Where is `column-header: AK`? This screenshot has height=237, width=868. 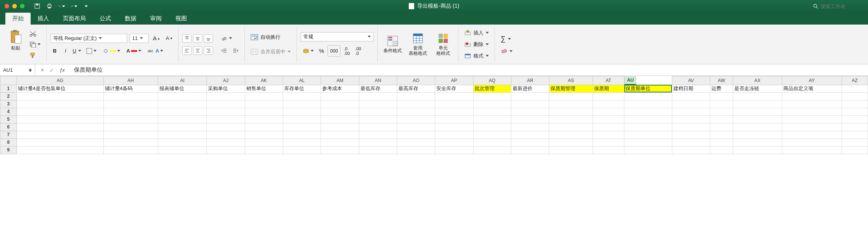
column-header: AK is located at coordinates (264, 81).